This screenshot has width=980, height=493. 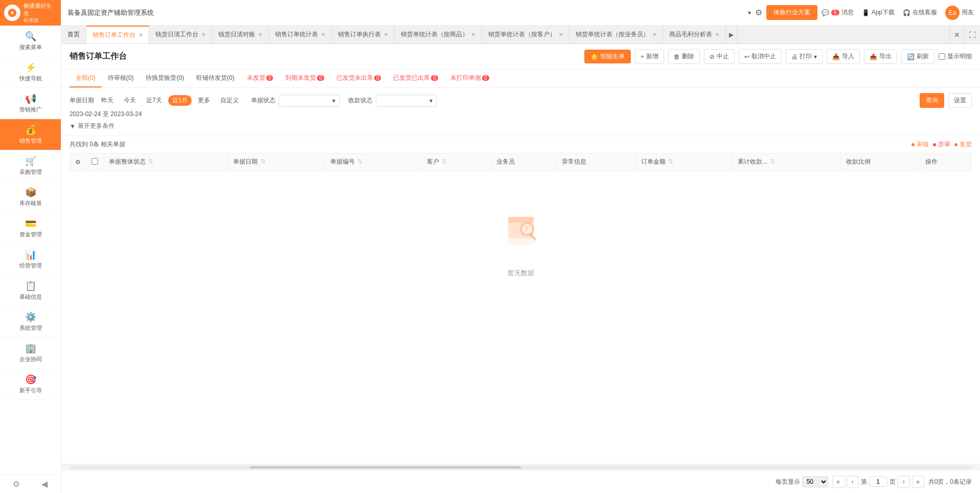 What do you see at coordinates (31, 103) in the screenshot?
I see `sidebar-item-marketing: 📢 营销推广` at bounding box center [31, 103].